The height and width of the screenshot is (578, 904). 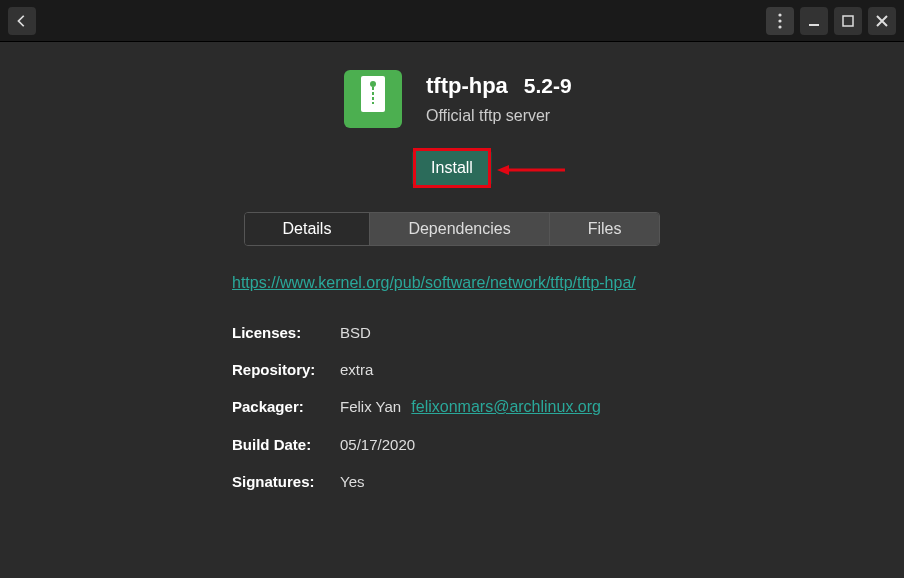 I want to click on back-arrow-icon, so click(x=22, y=21).